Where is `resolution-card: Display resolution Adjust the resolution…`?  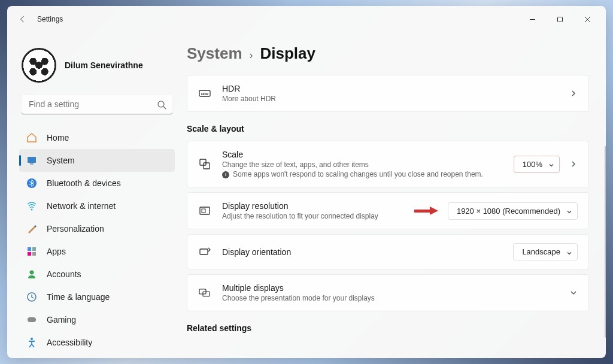
resolution-card: Display resolution Adjust the resolution… is located at coordinates (388, 211).